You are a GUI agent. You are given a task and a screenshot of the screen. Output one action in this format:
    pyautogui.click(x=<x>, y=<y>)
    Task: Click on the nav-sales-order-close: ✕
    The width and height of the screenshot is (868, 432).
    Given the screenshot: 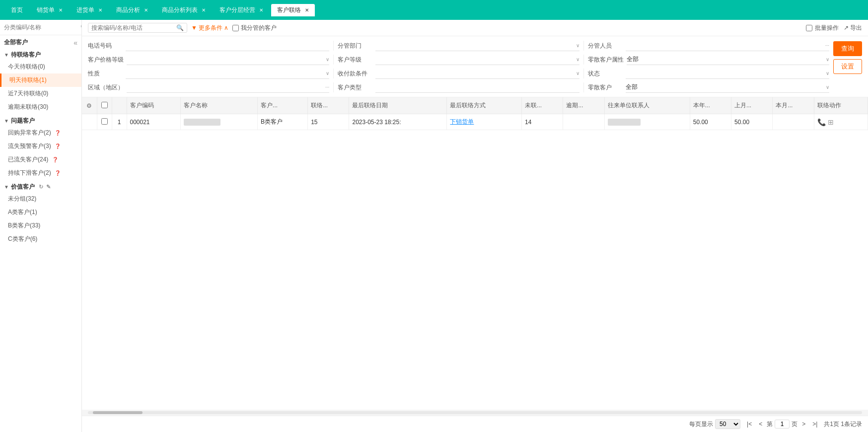 What is the action you would take?
    pyautogui.click(x=61, y=10)
    